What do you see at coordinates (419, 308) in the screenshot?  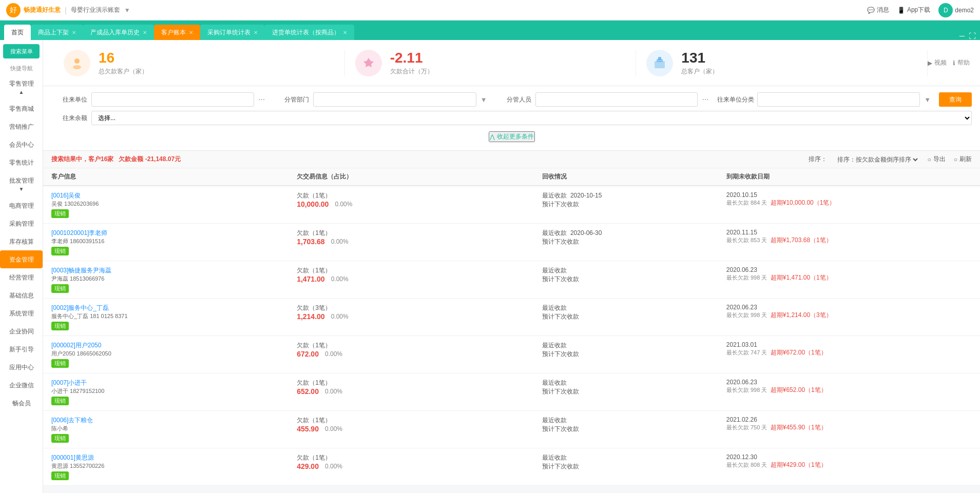 I see `debt-count: 欠款（3笔）` at bounding box center [419, 308].